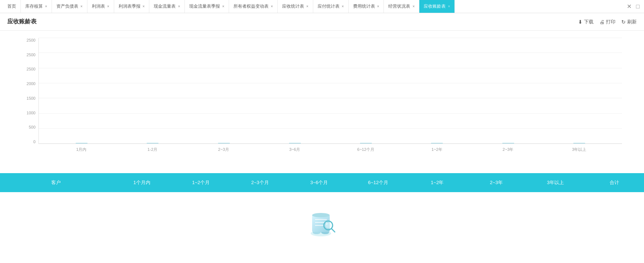 The image size is (644, 263). I want to click on empty-illustration-icon, so click(322, 221).